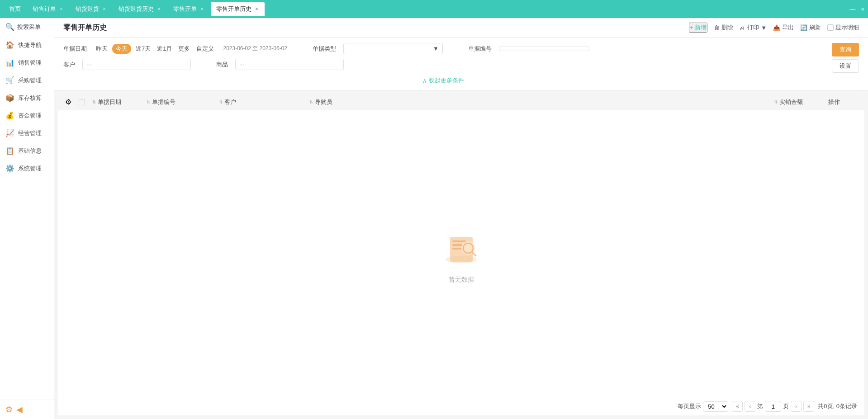 This screenshot has height=419, width=868. Describe the element at coordinates (427, 9) in the screenshot. I see `tab-bar: 首页 销售订单 × 销货退货 × 销货退货历史 × 零售开单 × 零售开单历史 …` at that location.